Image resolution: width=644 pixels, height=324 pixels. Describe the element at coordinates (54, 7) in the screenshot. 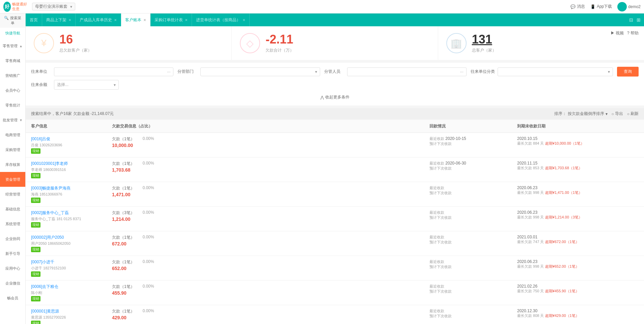

I see `store-selector: 母婴行业演示账套 ▾` at that location.